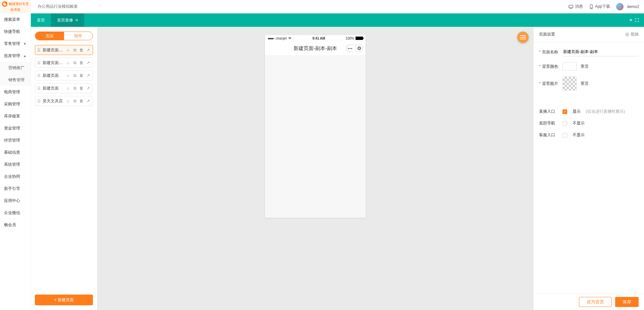  What do you see at coordinates (68, 20) in the screenshot?
I see `tab-page-decoration: 首页装修 ✕` at bounding box center [68, 20].